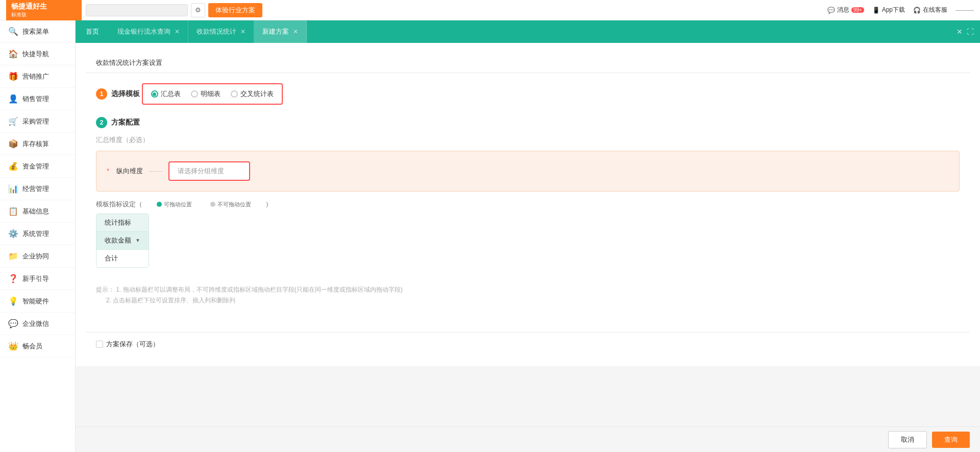 The height and width of the screenshot is (452, 980). Describe the element at coordinates (893, 10) in the screenshot. I see `download-label: App下载` at that location.